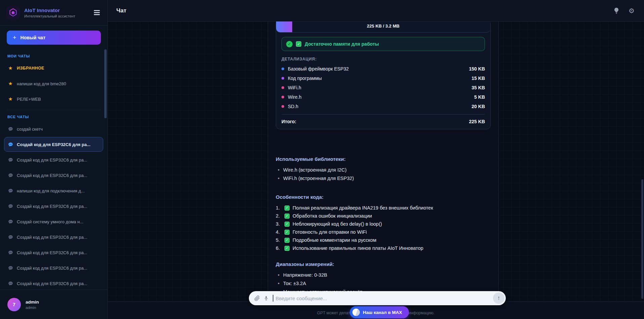 This screenshot has height=319, width=644. What do you see at coordinates (54, 68) in the screenshot?
I see `sidebar-item-favorite: ★ ИЗБРАННОЕ` at bounding box center [54, 68].